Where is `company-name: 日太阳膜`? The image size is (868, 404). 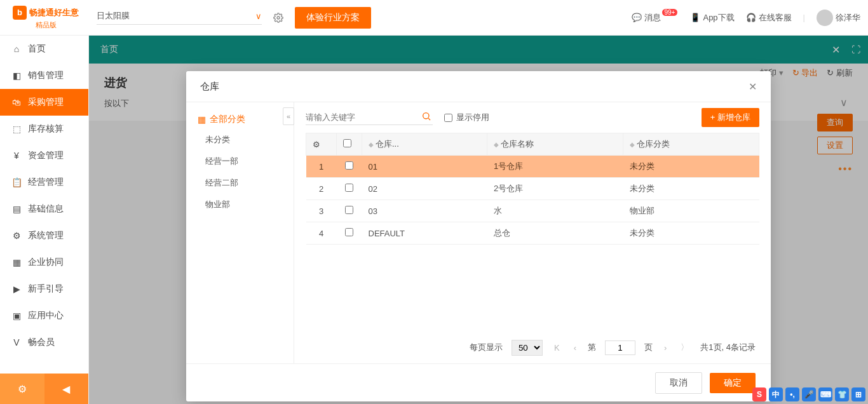
company-name: 日太阳膜 is located at coordinates (113, 16).